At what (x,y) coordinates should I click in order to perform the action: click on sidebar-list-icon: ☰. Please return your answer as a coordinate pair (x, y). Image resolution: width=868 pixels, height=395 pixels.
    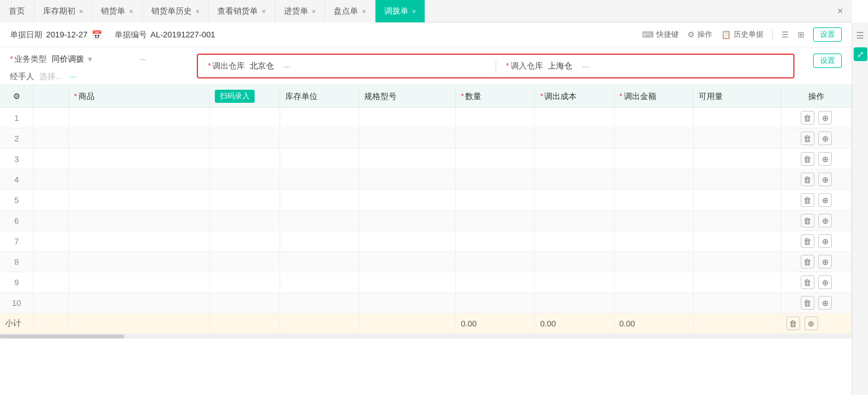
    Looking at the image, I should click on (861, 36).